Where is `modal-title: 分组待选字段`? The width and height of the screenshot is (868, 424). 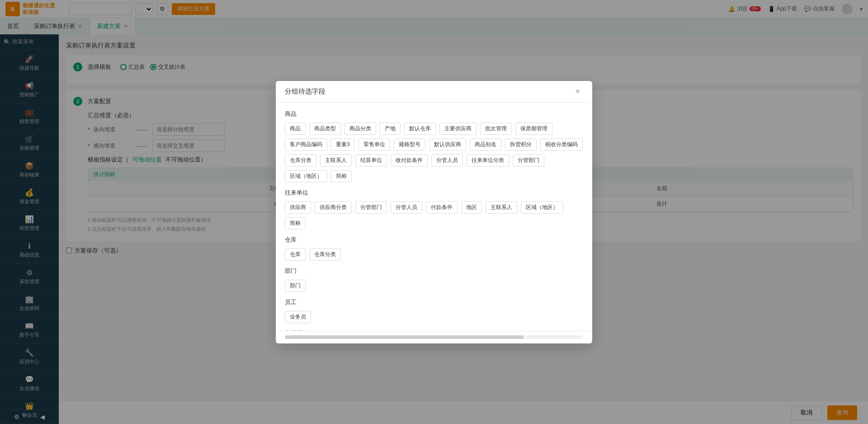 modal-title: 分组待选字段 is located at coordinates (305, 91).